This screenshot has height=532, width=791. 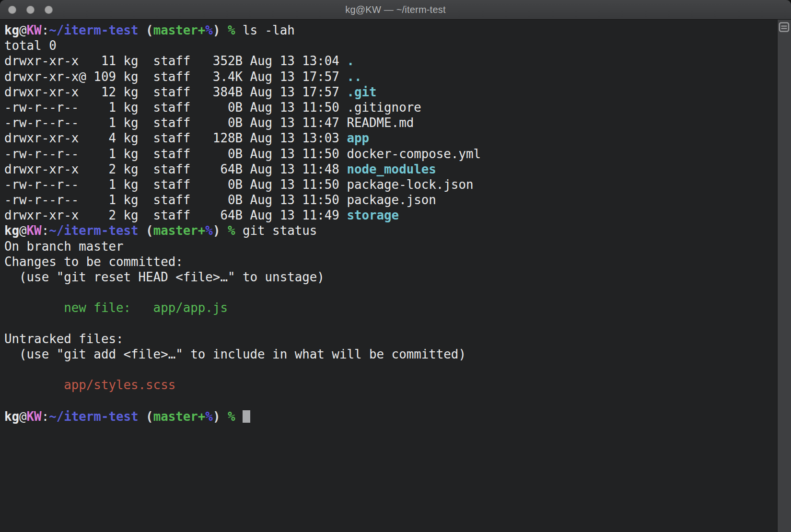 I want to click on ls-row-name: storage, so click(x=373, y=215).